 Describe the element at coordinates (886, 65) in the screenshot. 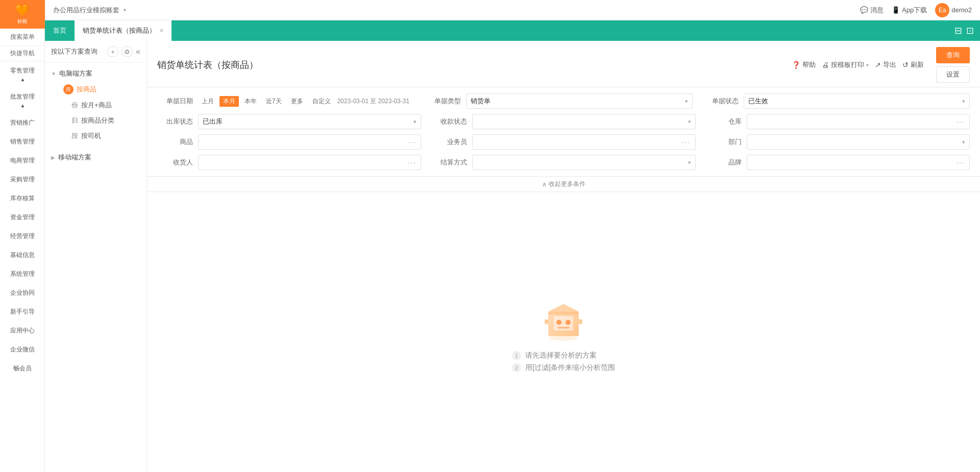

I see `export-btn: ↗ 导出` at that location.